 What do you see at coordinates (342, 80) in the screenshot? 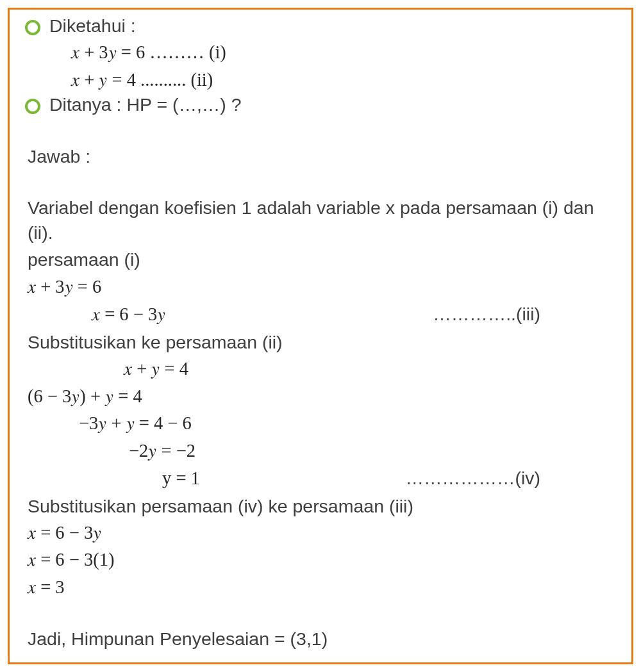
I see `equation-ii: 𝑥 + 𝑦 = 4 .......... (ii)` at bounding box center [342, 80].